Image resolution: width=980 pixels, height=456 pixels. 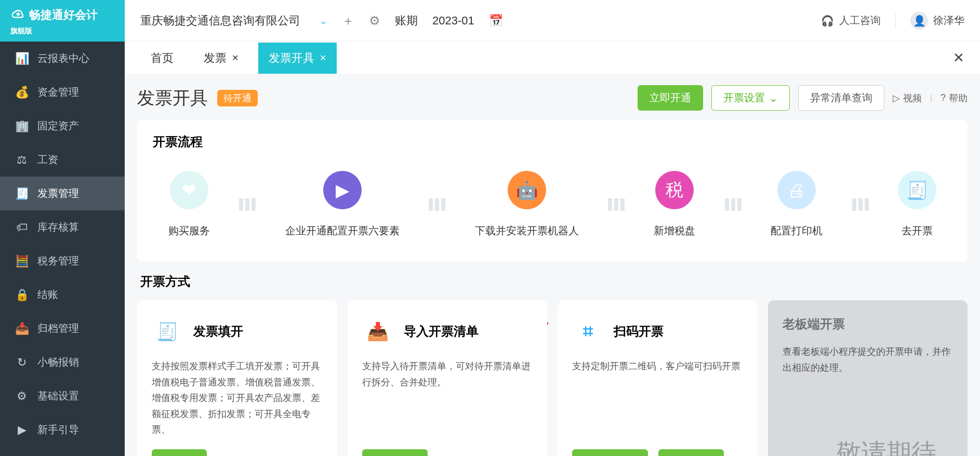 What do you see at coordinates (453, 21) in the screenshot?
I see `period-value: 2023-01` at bounding box center [453, 21].